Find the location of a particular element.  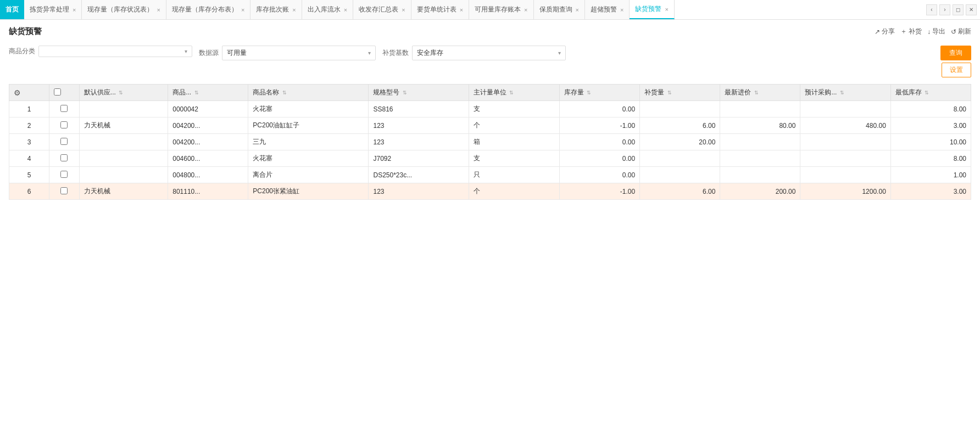

tab-close-inventory-dist: × is located at coordinates (243, 10).